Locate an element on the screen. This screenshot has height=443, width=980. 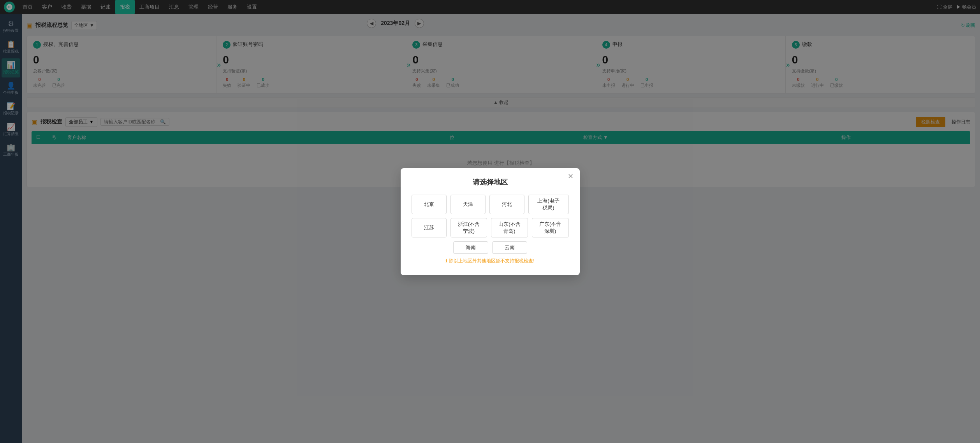
region-btn-上海(电子税局): 上海(电子税局) is located at coordinates (549, 204).